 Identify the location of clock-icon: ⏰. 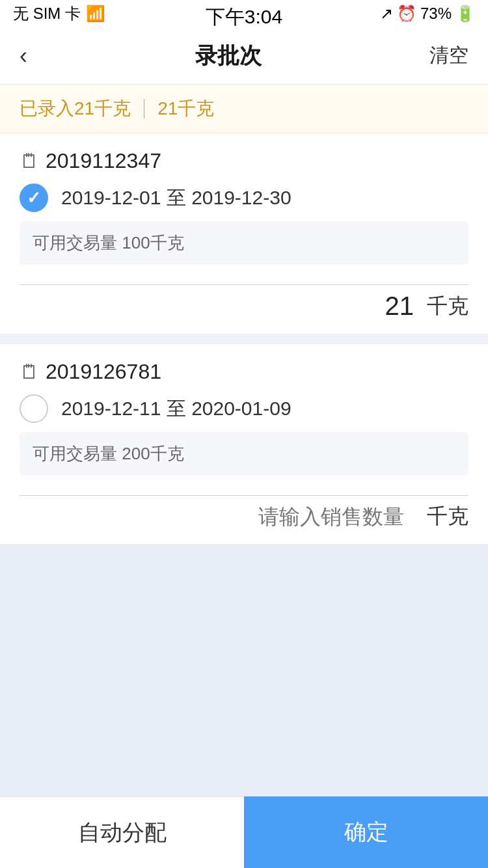
(407, 14).